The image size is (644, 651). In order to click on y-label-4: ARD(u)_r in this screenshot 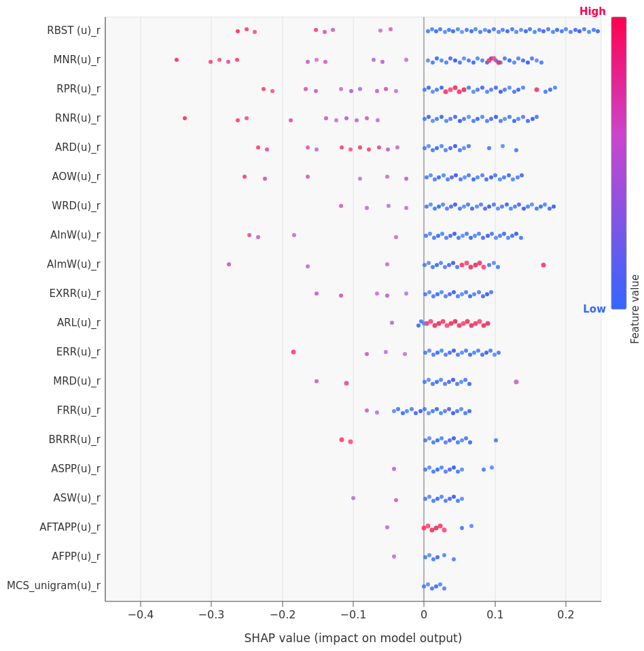, I will do `click(78, 148)`.